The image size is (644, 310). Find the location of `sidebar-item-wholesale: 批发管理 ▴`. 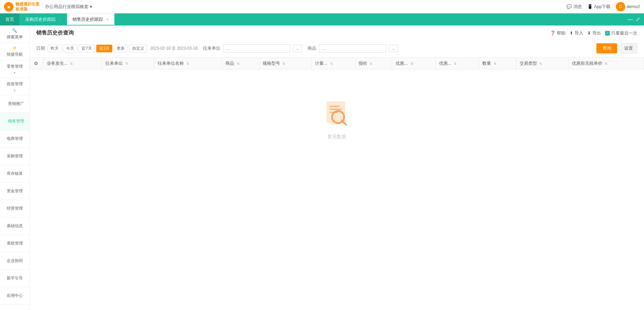

sidebar-item-wholesale: 批发管理 ▴ is located at coordinates (15, 87).